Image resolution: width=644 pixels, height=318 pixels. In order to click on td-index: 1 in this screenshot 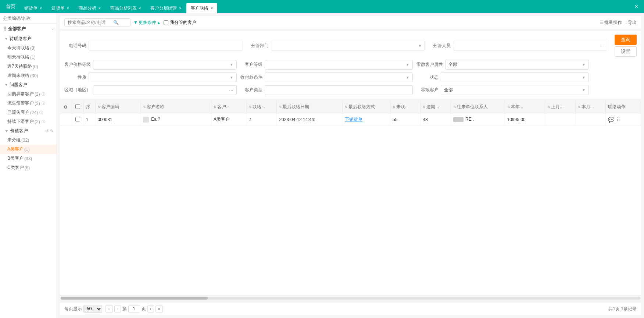, I will do `click(89, 120)`.